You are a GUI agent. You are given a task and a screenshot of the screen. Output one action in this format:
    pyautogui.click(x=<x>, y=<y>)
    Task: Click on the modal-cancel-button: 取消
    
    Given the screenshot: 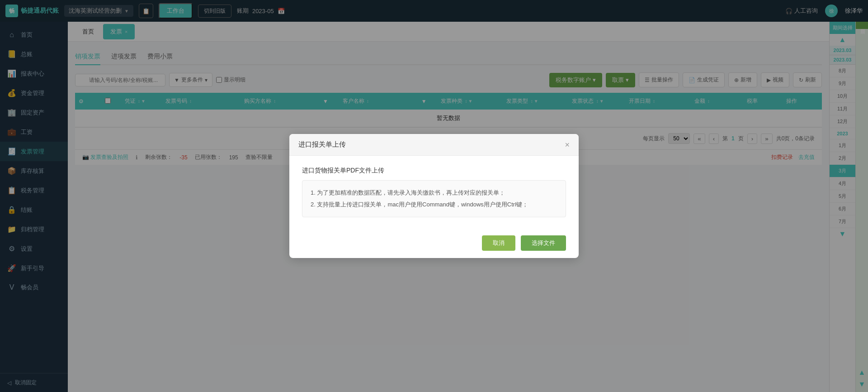 What is the action you would take?
    pyautogui.click(x=499, y=243)
    